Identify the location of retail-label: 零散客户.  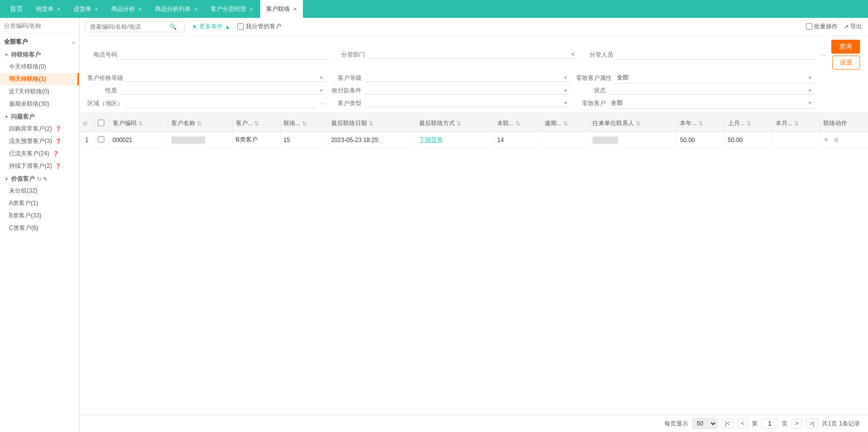
(591, 103).